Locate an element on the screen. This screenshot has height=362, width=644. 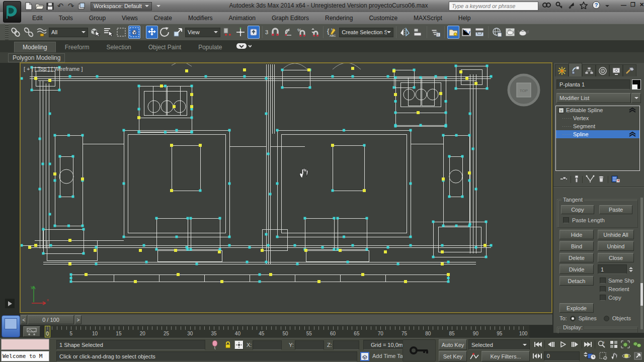
bind-to-spacewarp-icon is located at coordinates (42, 32).